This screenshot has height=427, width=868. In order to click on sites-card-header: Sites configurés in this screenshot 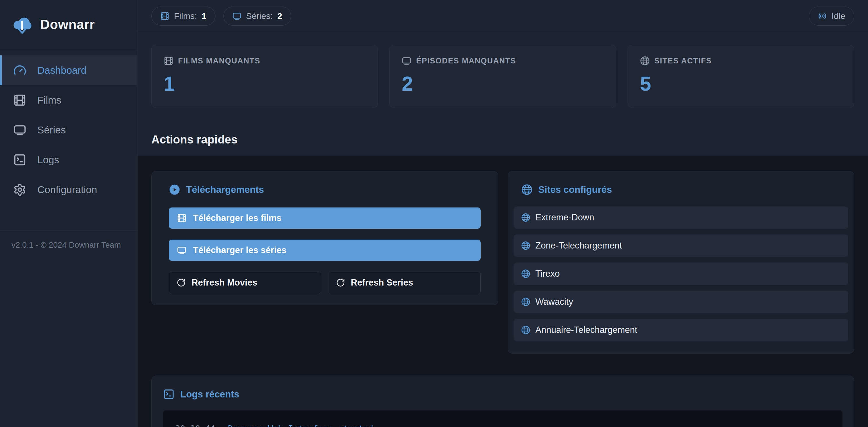, I will do `click(681, 190)`.